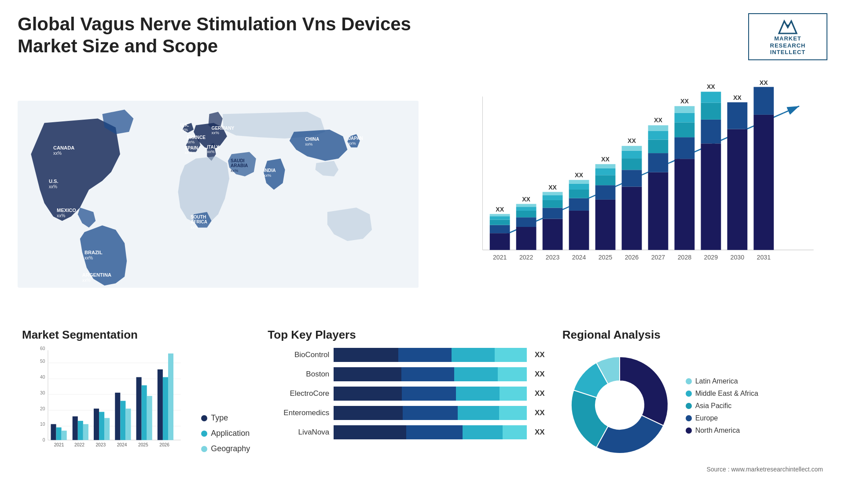  What do you see at coordinates (711, 257) in the screenshot?
I see `svg-text: 2029` at bounding box center [711, 257].